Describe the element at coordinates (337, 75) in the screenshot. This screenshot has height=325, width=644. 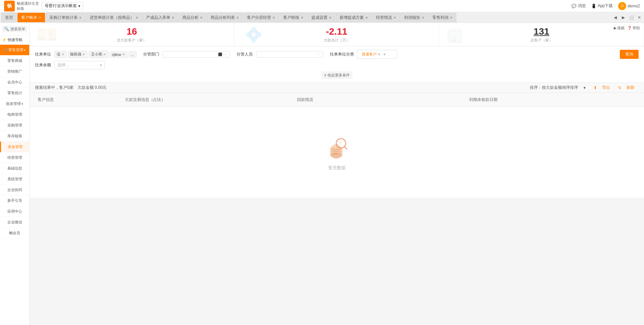
I see `collapse-button: ∧ 收起更多条件` at that location.